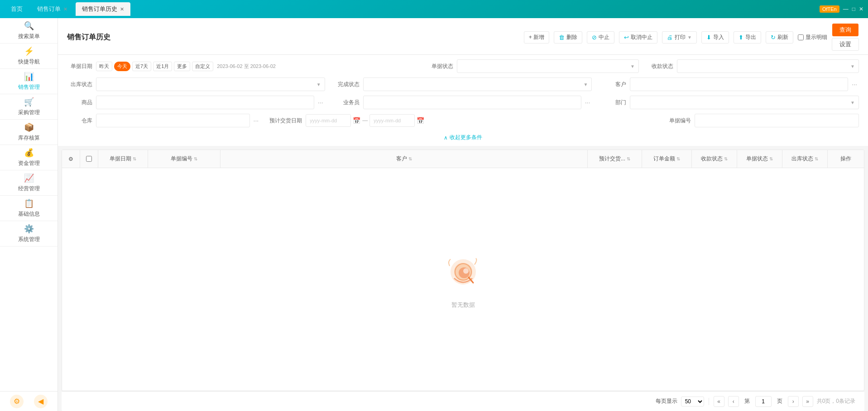 The image size is (868, 411). Describe the element at coordinates (184, 159) in the screenshot. I see `th-number: 单据编号 ⇅` at that location.